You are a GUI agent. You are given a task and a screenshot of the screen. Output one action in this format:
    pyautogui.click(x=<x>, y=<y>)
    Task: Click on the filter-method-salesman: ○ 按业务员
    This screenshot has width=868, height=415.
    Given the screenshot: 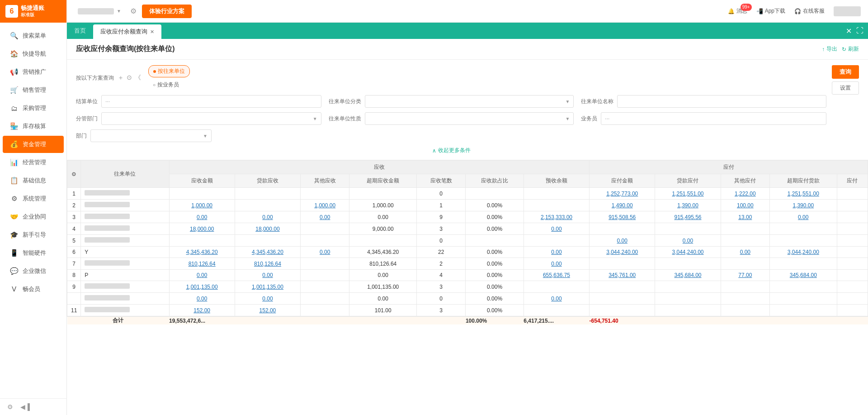 What is the action you would take?
    pyautogui.click(x=169, y=85)
    